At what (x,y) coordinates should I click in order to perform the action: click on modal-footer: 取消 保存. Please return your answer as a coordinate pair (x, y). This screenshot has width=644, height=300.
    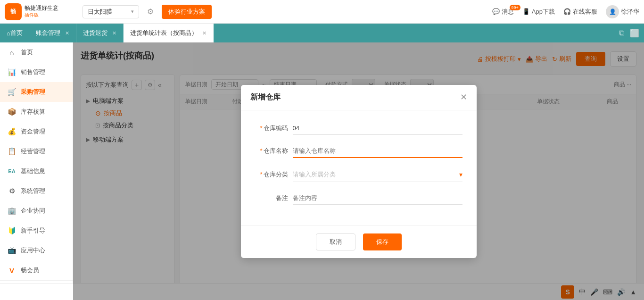
    Looking at the image, I should click on (359, 242).